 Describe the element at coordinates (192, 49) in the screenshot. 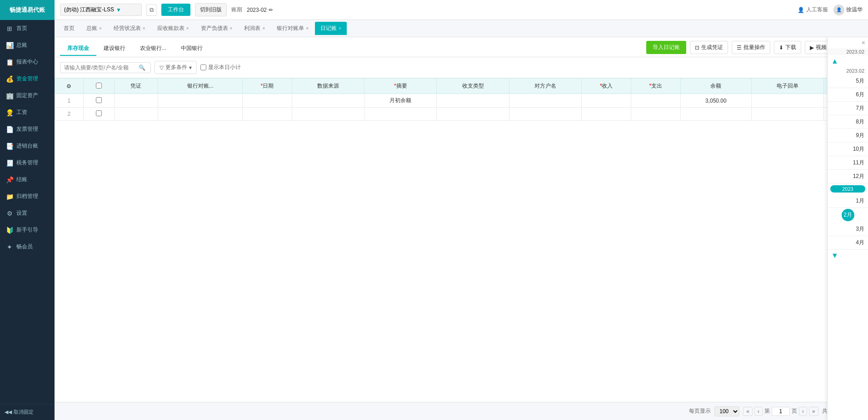

I see `subtab-china-bank: 中国银行` at that location.